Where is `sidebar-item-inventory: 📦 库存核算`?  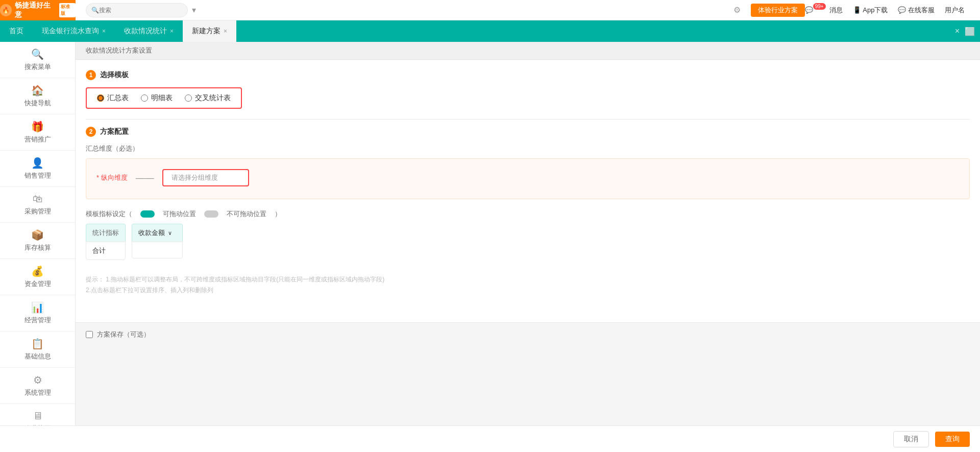 sidebar-item-inventory: 📦 库存核算 is located at coordinates (38, 241).